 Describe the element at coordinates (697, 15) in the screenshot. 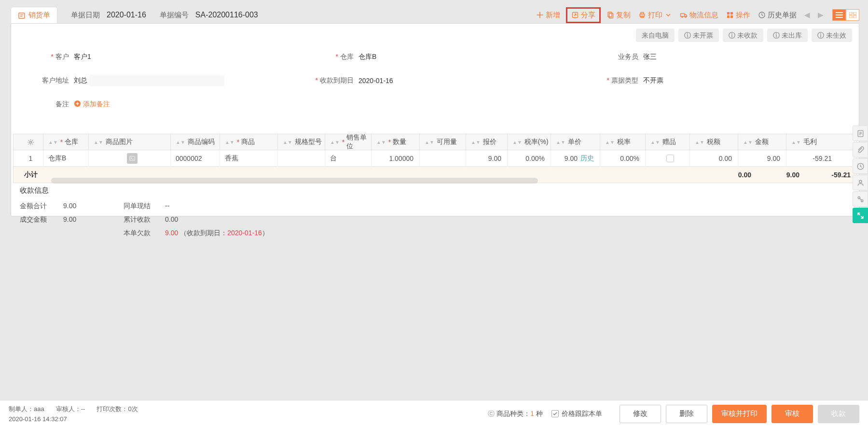

I see `toolbar: 新增 分享 复制 打印 物流信息 操作 历史单据 ◀` at that location.